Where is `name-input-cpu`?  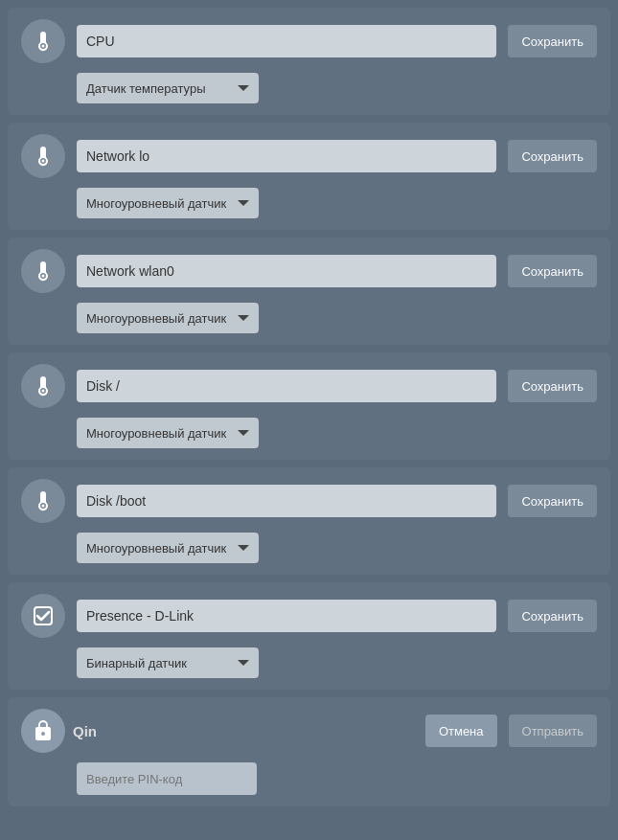
name-input-cpu is located at coordinates (286, 41).